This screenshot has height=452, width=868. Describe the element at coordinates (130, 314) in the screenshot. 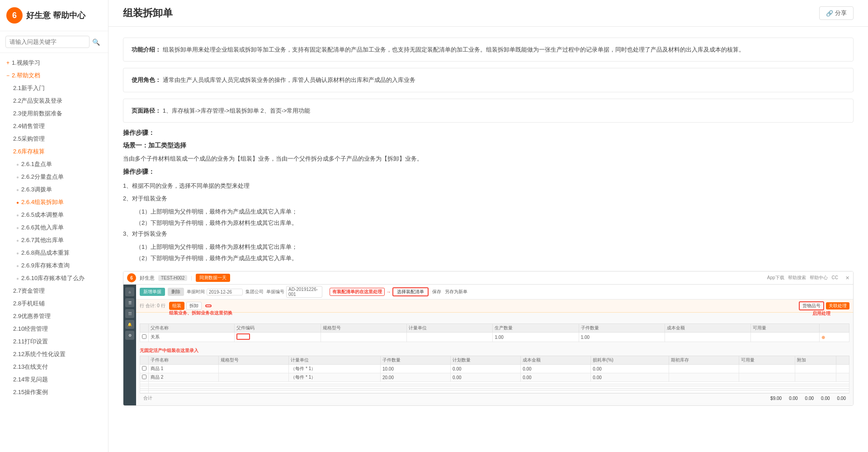

I see `sim-nav-chart: ☷` at that location.